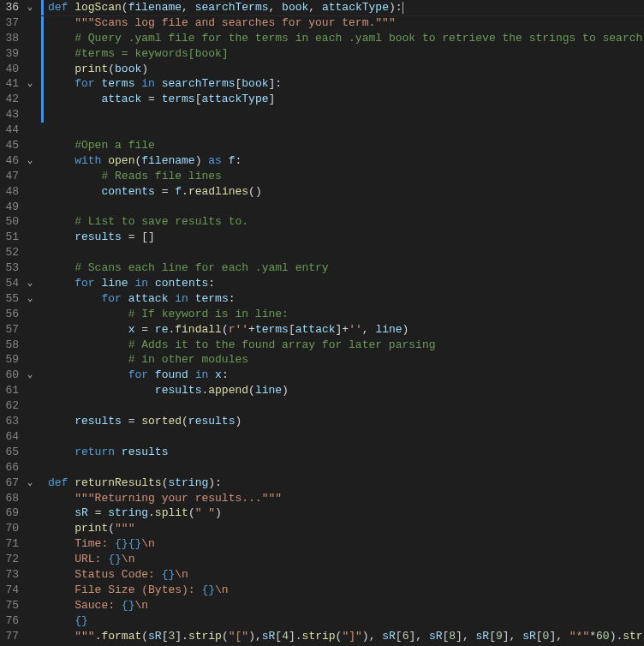  Describe the element at coordinates (346, 176) in the screenshot. I see `code-line: # Reads file lines` at that location.